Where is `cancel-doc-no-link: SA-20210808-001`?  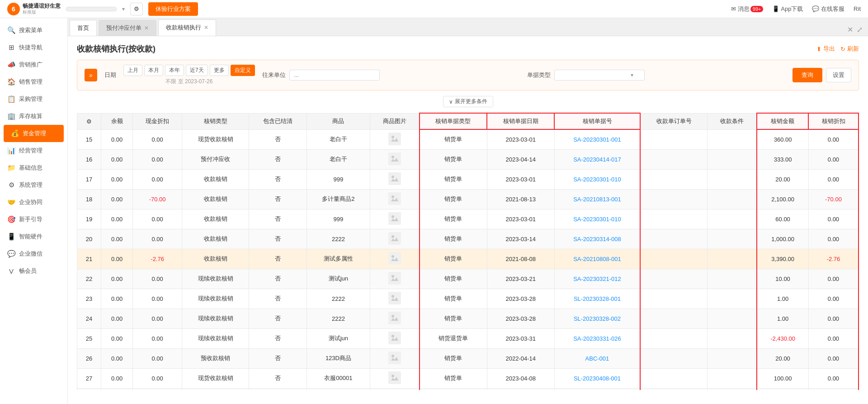
cancel-doc-no-link: SA-20210808-001 is located at coordinates (597, 259).